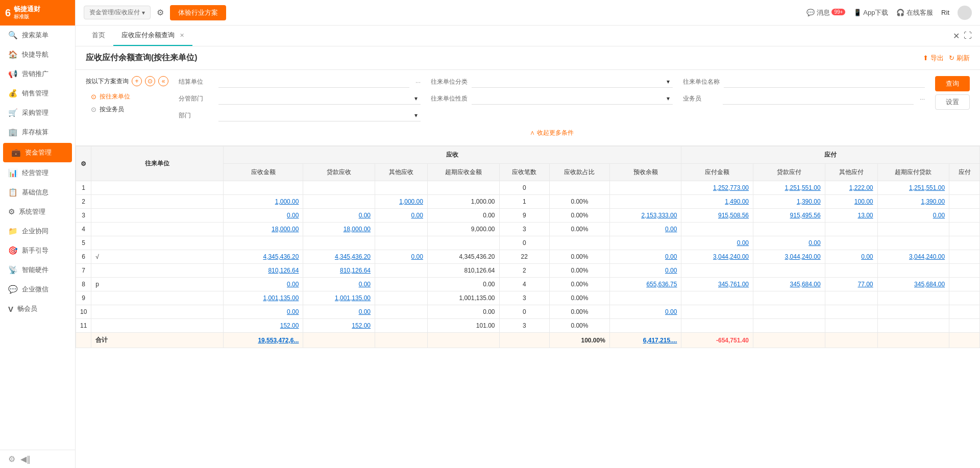 Image resolution: width=980 pixels, height=468 pixels. Describe the element at coordinates (84, 164) in the screenshot. I see `th-settings: ⚙` at that location.